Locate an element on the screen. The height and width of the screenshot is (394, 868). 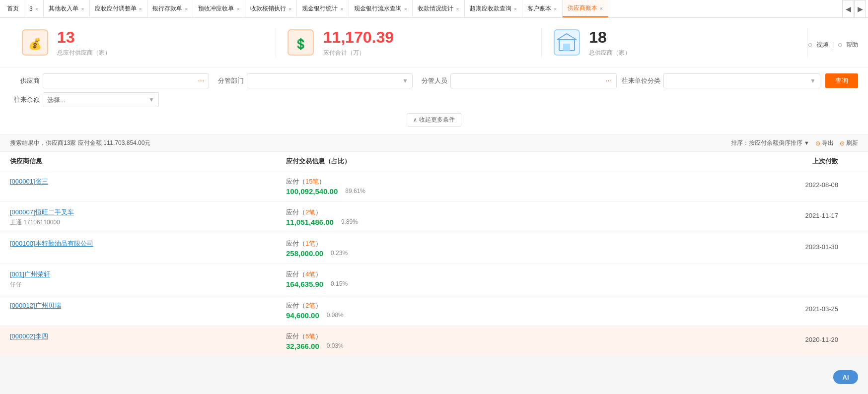
category-dropdown-icon: ▼ is located at coordinates (813, 81).